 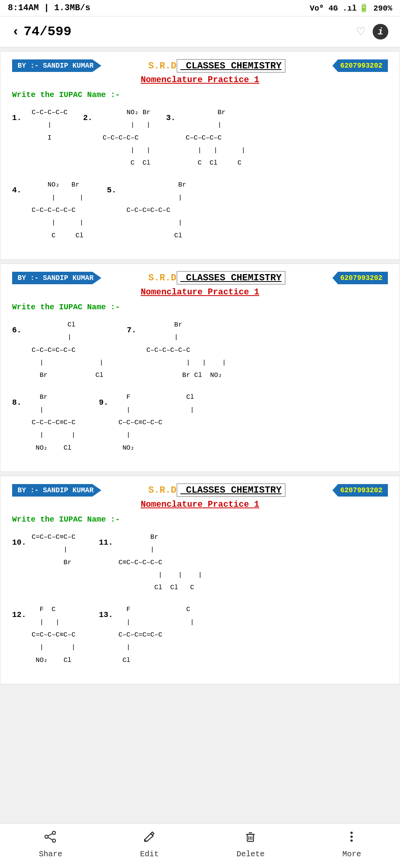 I want to click on subtitle-3: Nomenclature Practice 1, so click(x=200, y=504).